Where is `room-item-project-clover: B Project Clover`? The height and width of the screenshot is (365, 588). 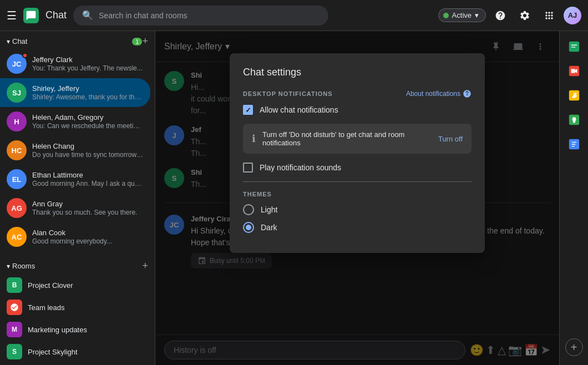
room-item-project-clover: B Project Clover is located at coordinates (75, 285).